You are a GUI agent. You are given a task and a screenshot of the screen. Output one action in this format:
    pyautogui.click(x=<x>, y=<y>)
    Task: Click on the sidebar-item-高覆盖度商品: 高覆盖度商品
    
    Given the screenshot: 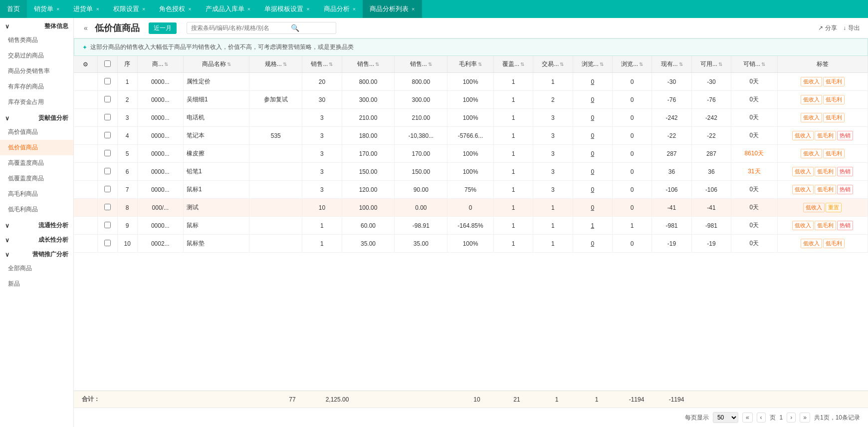 What is the action you would take?
    pyautogui.click(x=37, y=163)
    